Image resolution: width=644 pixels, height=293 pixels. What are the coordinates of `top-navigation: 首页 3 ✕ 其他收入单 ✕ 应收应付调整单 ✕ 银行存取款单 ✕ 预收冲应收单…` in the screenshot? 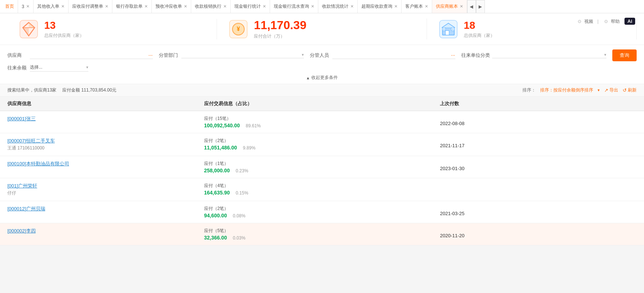 It's located at (322, 7).